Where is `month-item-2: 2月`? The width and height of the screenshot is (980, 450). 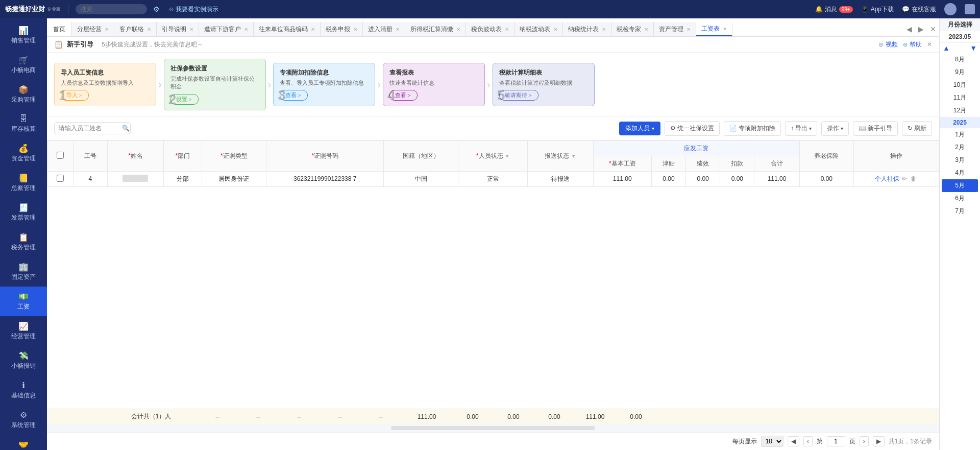
month-item-2: 2月 is located at coordinates (960, 147).